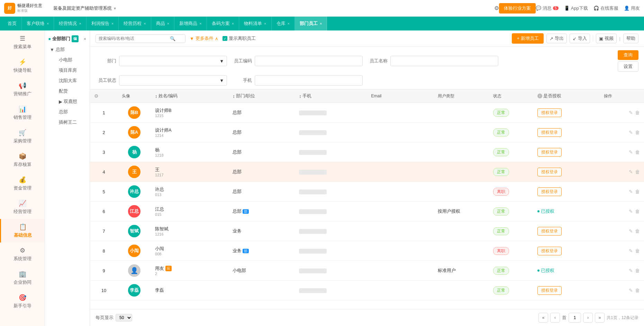 The height and width of the screenshot is (326, 644). I want to click on search-submit-icon: 🔍, so click(173, 39).